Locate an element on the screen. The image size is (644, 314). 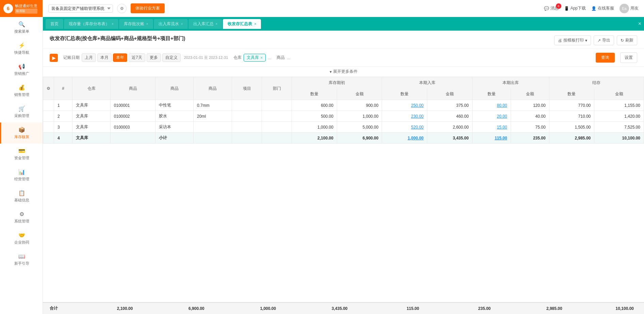
cell-open-amt: 900.00 is located at coordinates (359, 105).